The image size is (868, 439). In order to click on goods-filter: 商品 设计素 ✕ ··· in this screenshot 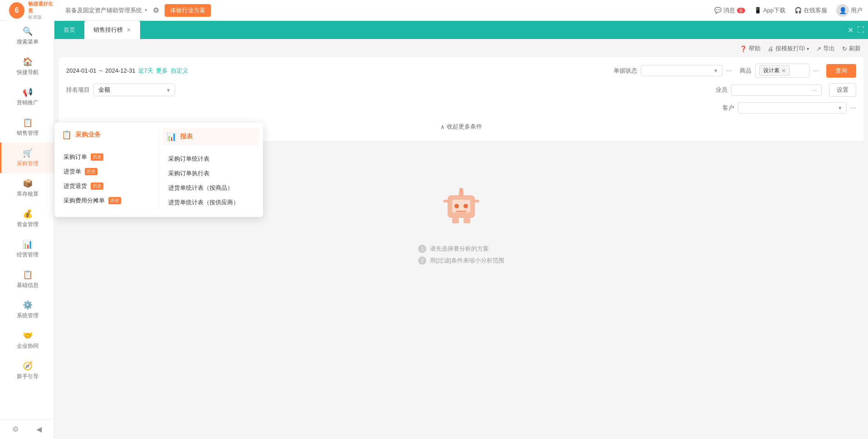, I will do `click(779, 71)`.